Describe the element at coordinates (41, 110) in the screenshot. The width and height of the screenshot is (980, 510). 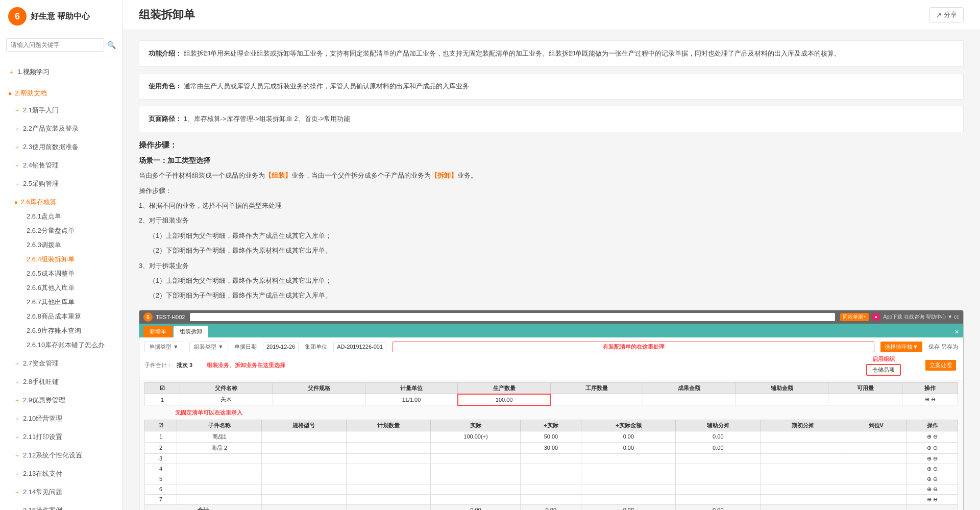
I see `sidebar-label-21: 2.1新手入门` at that location.